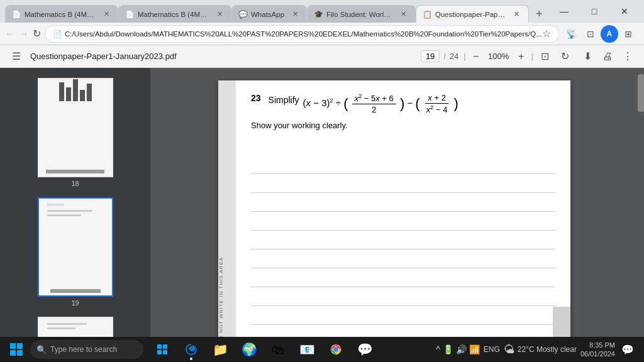 The height and width of the screenshot is (362, 644). Describe the element at coordinates (641, 34) in the screenshot. I see `menu-icon: ⋮` at that location.